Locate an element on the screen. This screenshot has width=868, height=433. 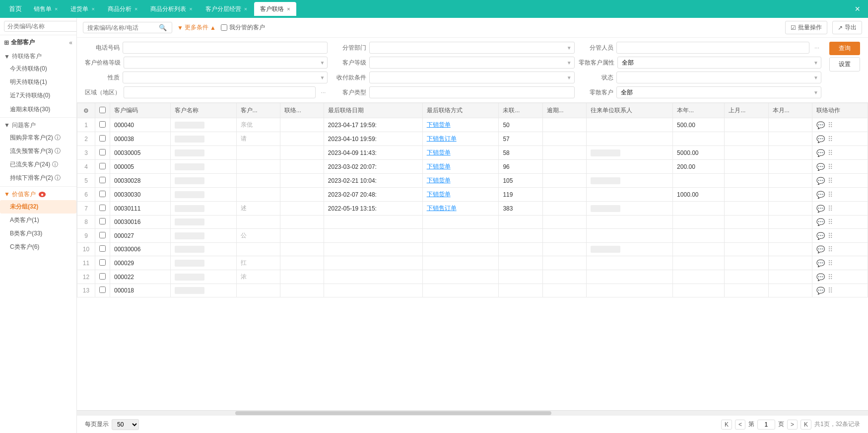
reset-btn: 设置 is located at coordinates (845, 65).